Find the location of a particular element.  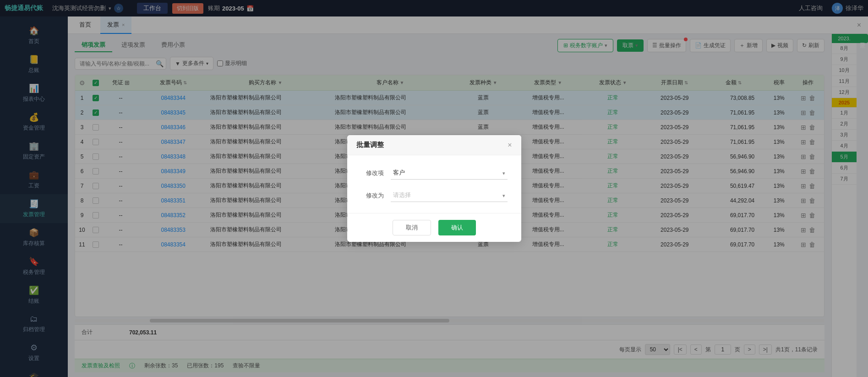

modal-field-label: 修改项 is located at coordinates (372, 173).